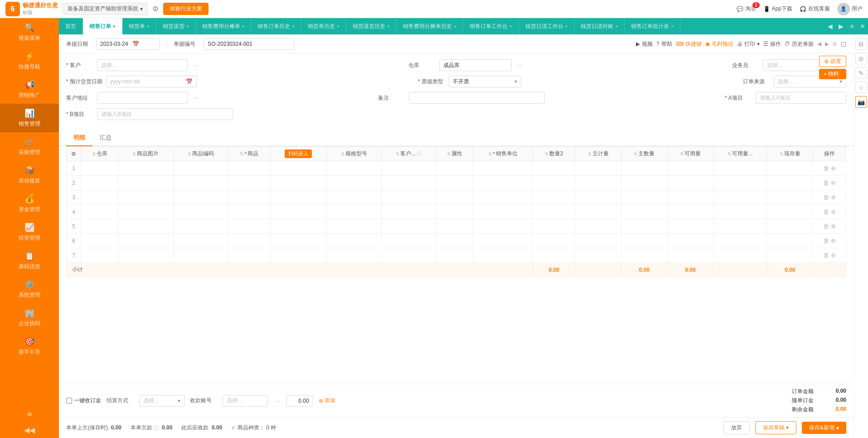 The height and width of the screenshot is (438, 868). What do you see at coordinates (372, 26) in the screenshot?
I see `tab-sales-return-history: 销货退货历史 ×` at bounding box center [372, 26].